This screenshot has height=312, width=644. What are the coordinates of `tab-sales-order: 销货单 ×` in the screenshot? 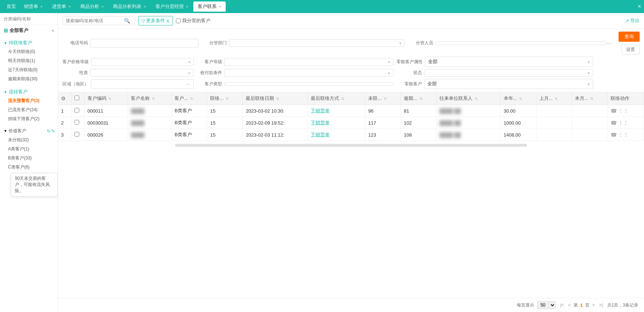 It's located at (33, 7).